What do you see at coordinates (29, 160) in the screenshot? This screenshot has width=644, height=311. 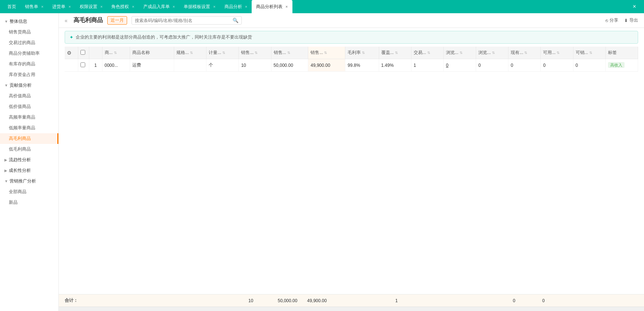 I see `sidebar-group-trend-analysis: ▶ 流趋性分析` at bounding box center [29, 160].